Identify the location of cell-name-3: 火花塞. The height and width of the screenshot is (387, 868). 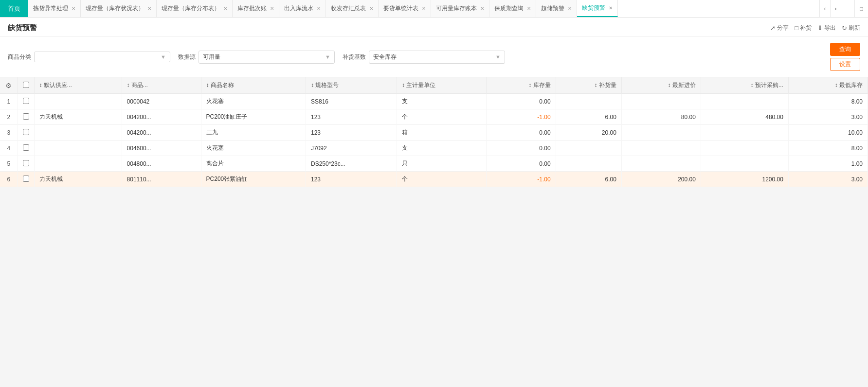
(253, 148).